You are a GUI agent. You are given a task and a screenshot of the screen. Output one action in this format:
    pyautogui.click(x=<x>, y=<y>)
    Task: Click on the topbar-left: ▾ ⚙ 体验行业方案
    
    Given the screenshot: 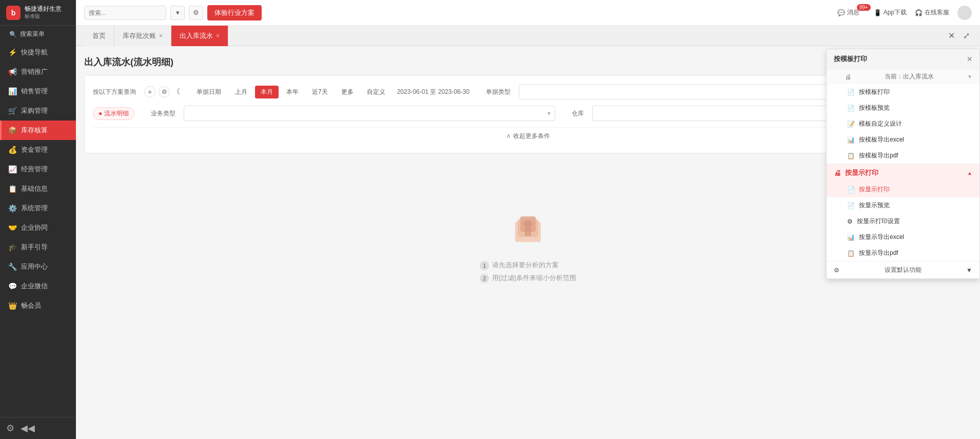 What is the action you would take?
    pyautogui.click(x=458, y=13)
    